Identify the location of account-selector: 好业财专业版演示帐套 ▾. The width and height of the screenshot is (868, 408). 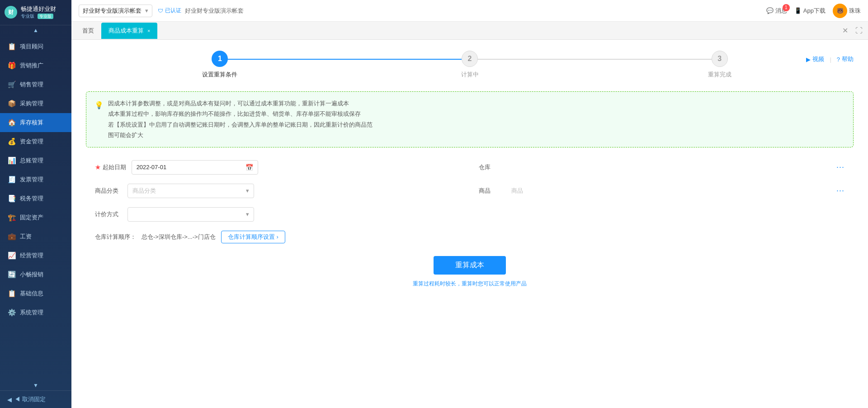
(116, 11).